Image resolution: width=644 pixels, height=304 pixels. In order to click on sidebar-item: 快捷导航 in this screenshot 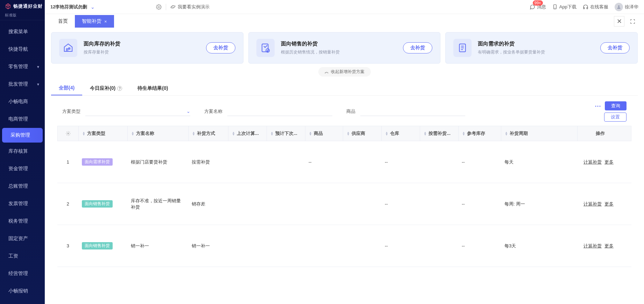, I will do `click(22, 49)`.